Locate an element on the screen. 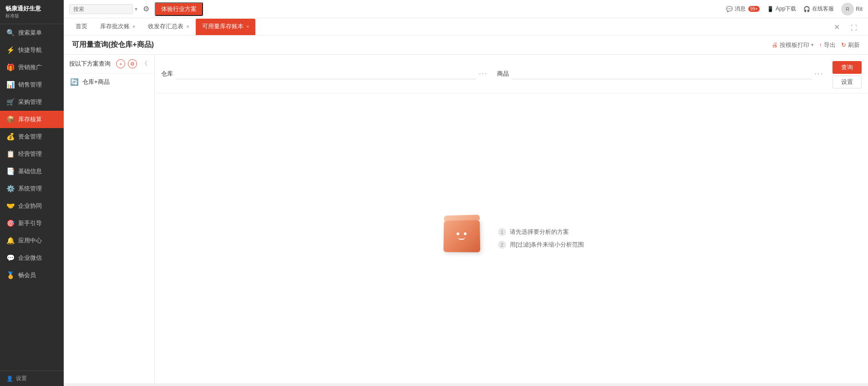  query-btn: 查询 is located at coordinates (847, 67).